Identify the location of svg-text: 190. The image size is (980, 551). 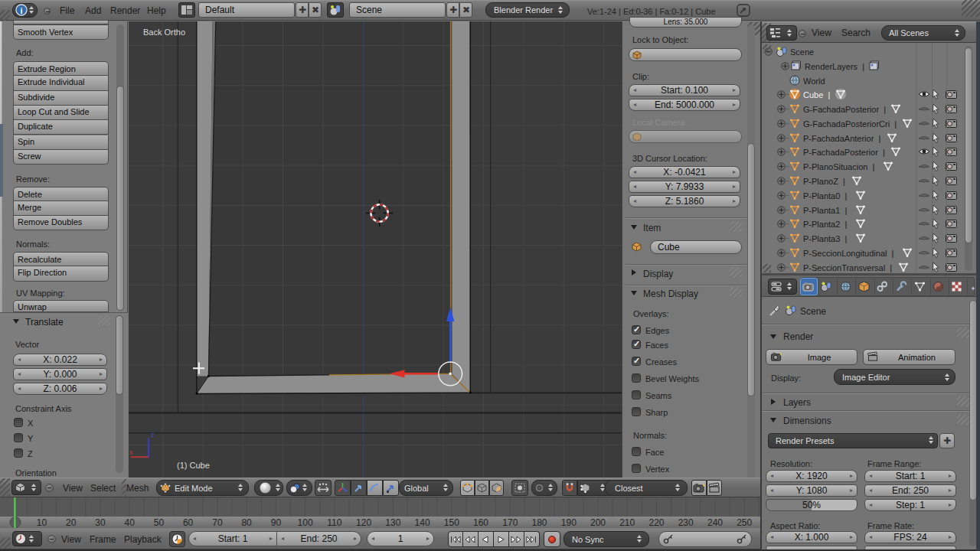
(569, 523).